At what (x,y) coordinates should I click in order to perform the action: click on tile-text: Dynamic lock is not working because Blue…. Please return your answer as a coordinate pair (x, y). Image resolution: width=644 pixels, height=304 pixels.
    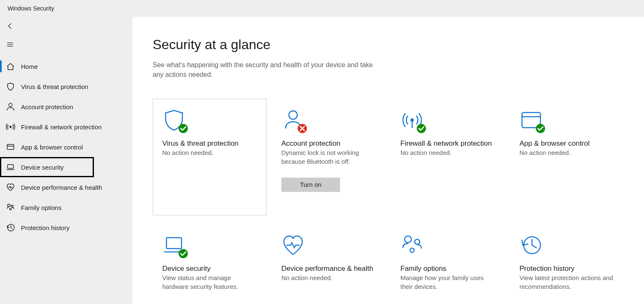
    Looking at the image, I should click on (329, 157).